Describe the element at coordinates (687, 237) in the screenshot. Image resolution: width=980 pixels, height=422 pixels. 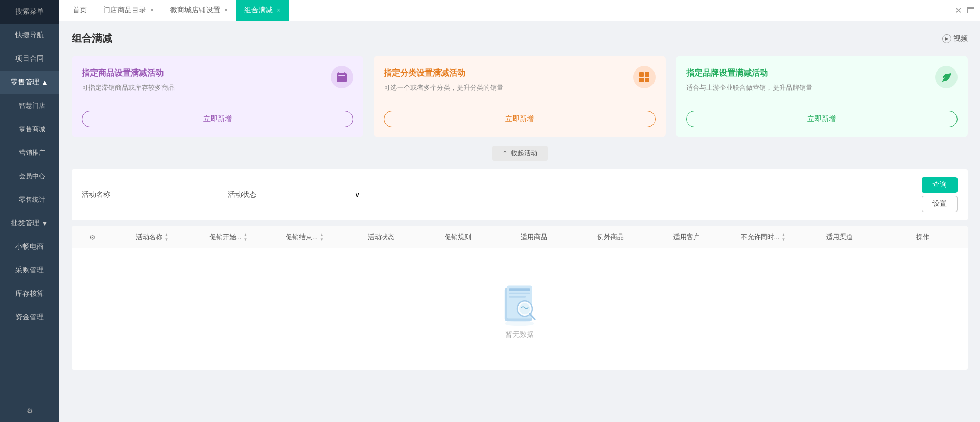
I see `th-applicable-customer: 适用客户` at that location.